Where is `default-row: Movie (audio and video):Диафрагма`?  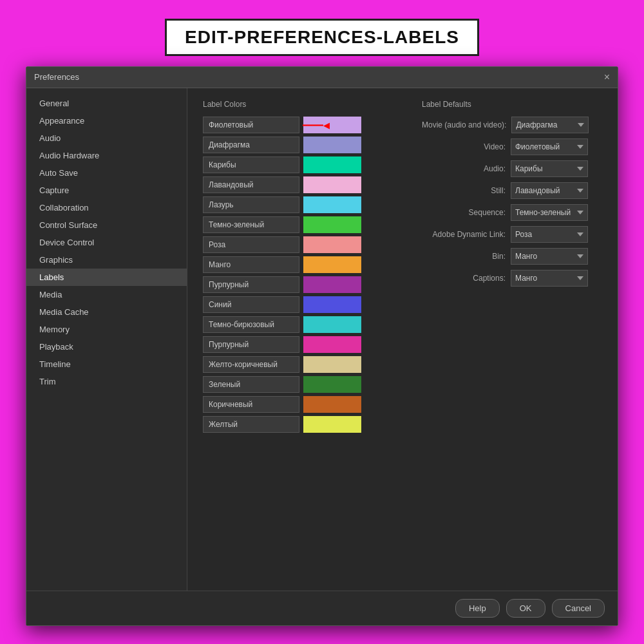 default-row: Movie (audio and video):Диафрагма is located at coordinates (512, 125).